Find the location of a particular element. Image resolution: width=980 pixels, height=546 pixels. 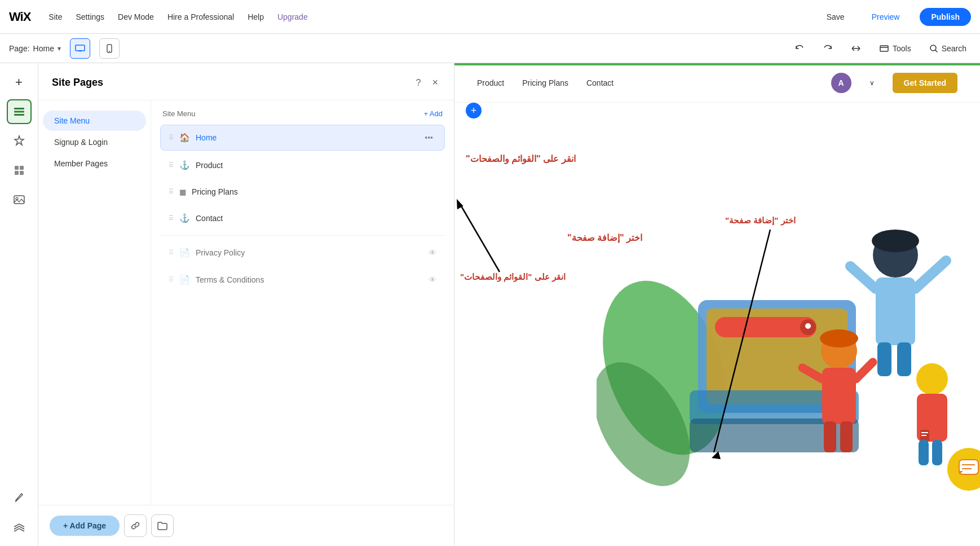

add-section-button: + is located at coordinates (474, 111).